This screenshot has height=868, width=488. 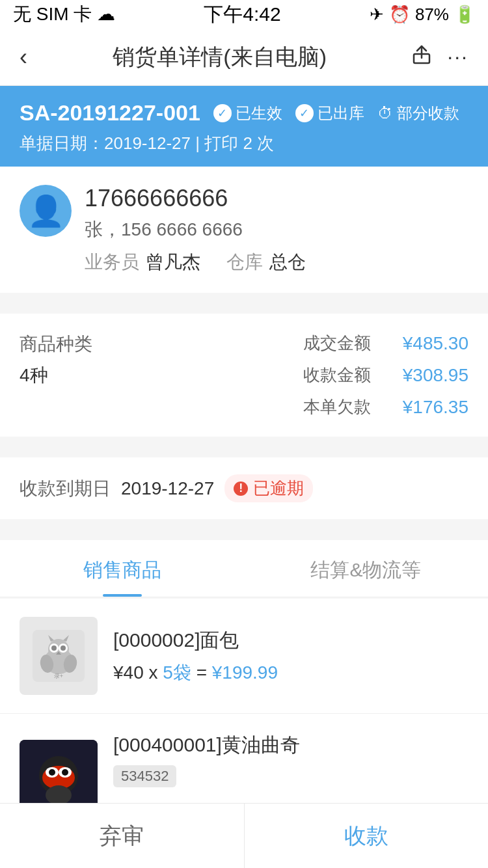 What do you see at coordinates (242, 14) in the screenshot?
I see `status-time: 下午4:42` at bounding box center [242, 14].